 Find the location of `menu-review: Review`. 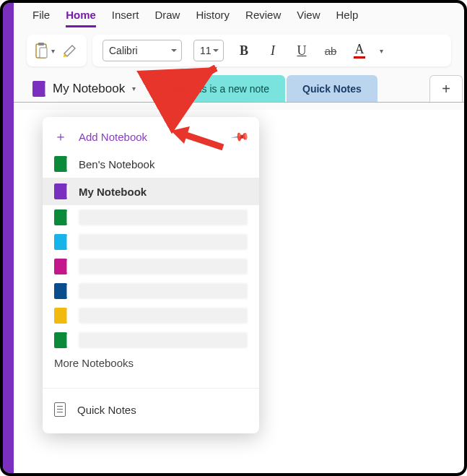

menu-review: Review is located at coordinates (263, 18).